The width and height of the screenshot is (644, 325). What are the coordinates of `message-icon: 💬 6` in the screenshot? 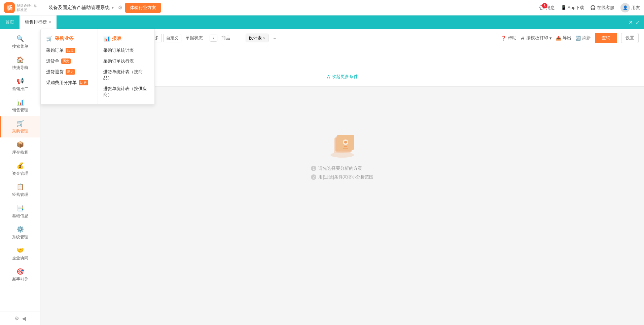 It's located at (542, 7).